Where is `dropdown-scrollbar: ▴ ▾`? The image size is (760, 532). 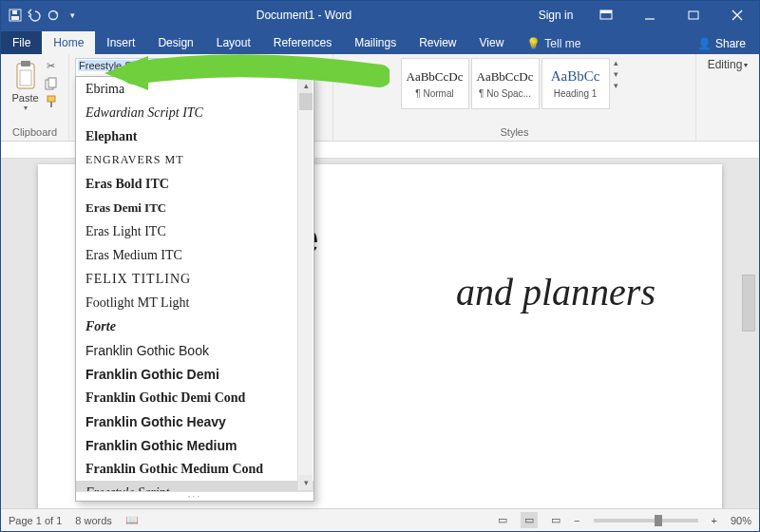
dropdown-scrollbar: ▴ ▾ is located at coordinates (305, 284).